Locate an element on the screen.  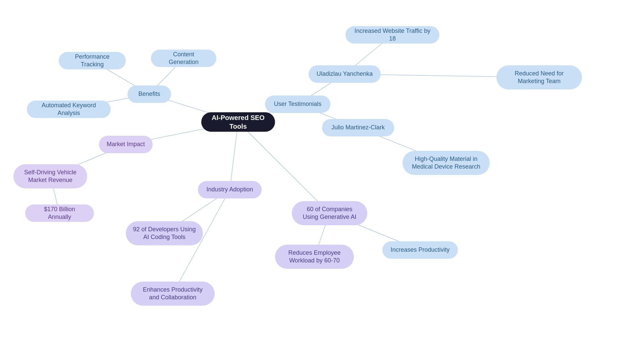
node-user-testimonials: User Testimonials is located at coordinates (298, 104).